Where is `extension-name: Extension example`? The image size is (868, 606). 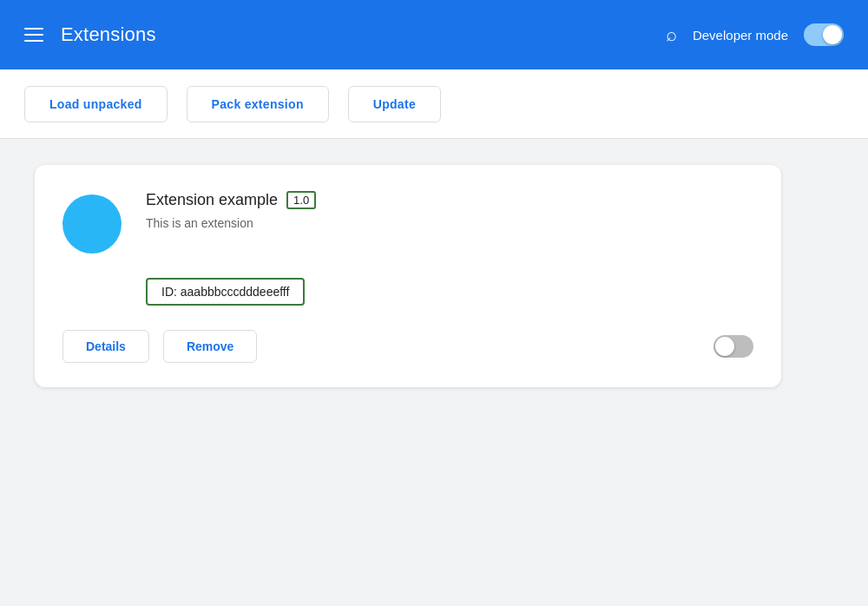 extension-name: Extension example is located at coordinates (212, 200).